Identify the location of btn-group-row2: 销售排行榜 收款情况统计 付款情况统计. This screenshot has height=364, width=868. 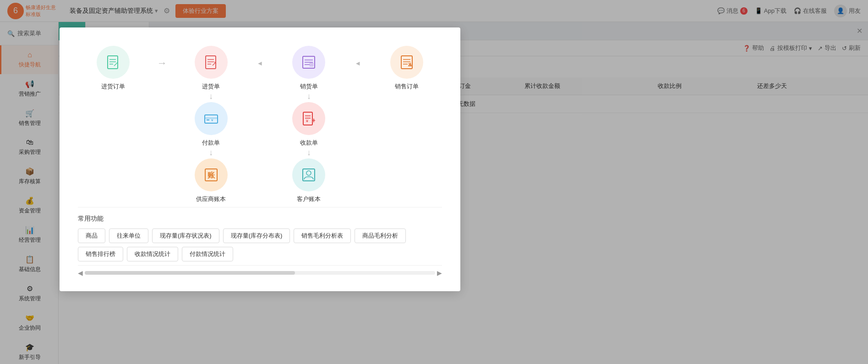
(260, 254).